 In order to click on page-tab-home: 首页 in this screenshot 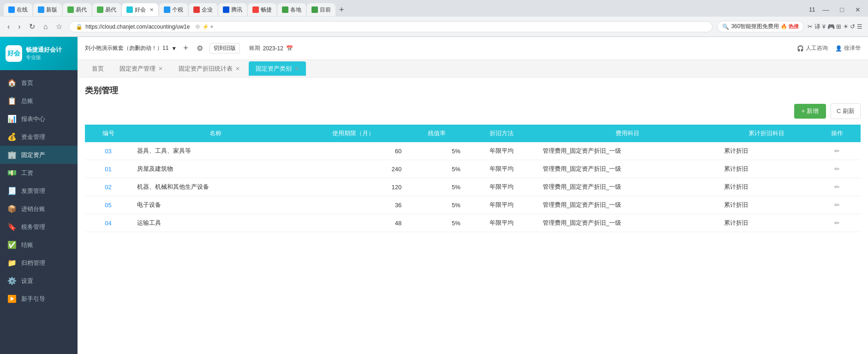, I will do `click(98, 68)`.